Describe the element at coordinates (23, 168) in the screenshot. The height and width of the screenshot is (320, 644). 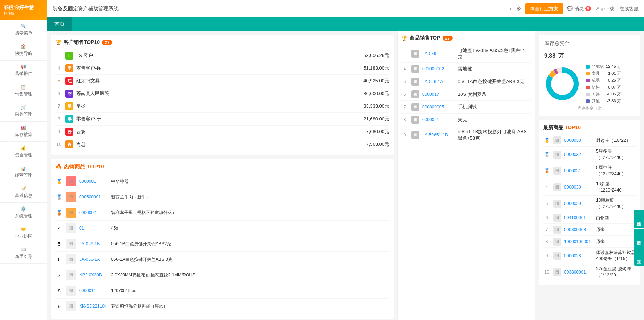
I see `operations-icon: 📊` at that location.